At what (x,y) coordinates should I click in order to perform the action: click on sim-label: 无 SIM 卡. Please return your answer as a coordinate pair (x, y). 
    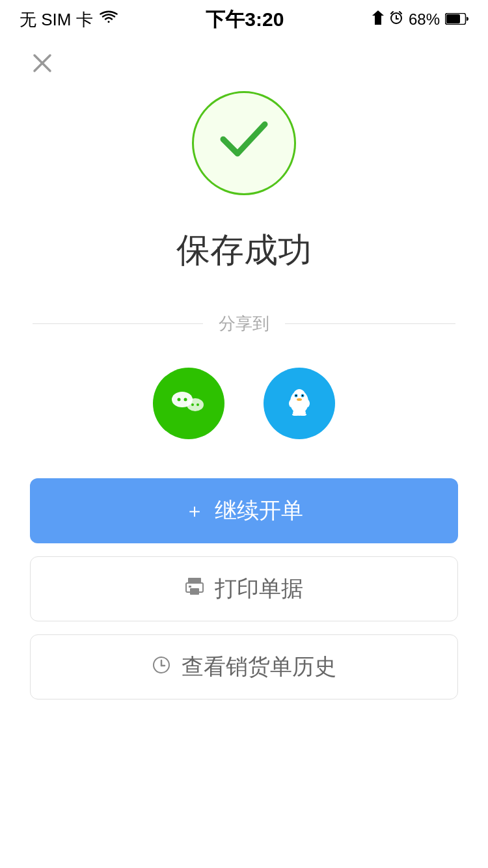
    Looking at the image, I should click on (56, 20).